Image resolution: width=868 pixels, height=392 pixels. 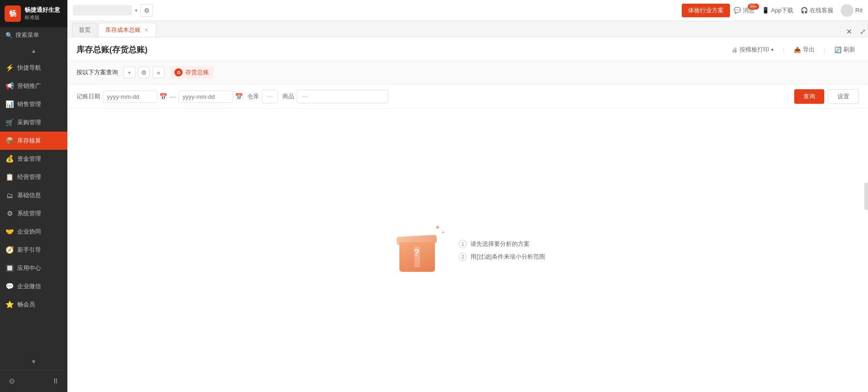 What do you see at coordinates (418, 250) in the screenshot?
I see `empty-illustration: ✦ ✦ ?` at bounding box center [418, 250].